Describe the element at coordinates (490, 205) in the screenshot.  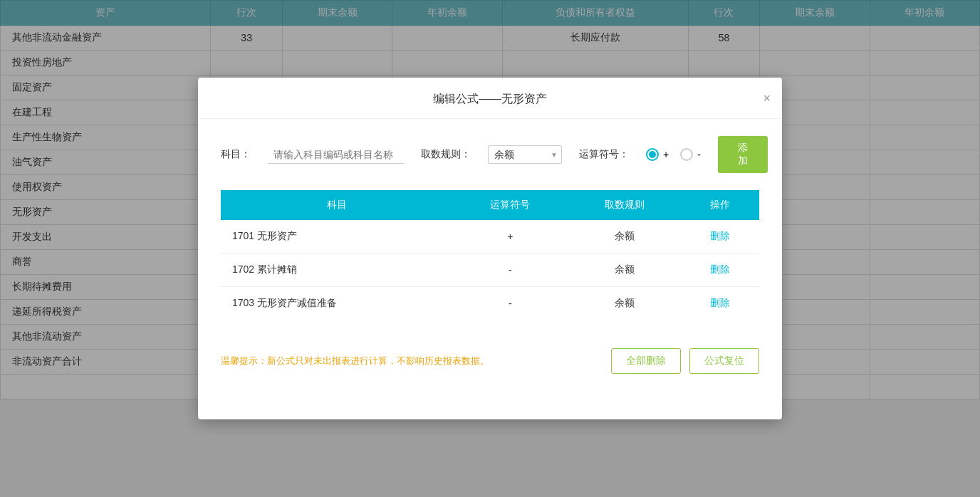
I see `table-header-row: 科目 运算符号 取数规则 操作` at that location.